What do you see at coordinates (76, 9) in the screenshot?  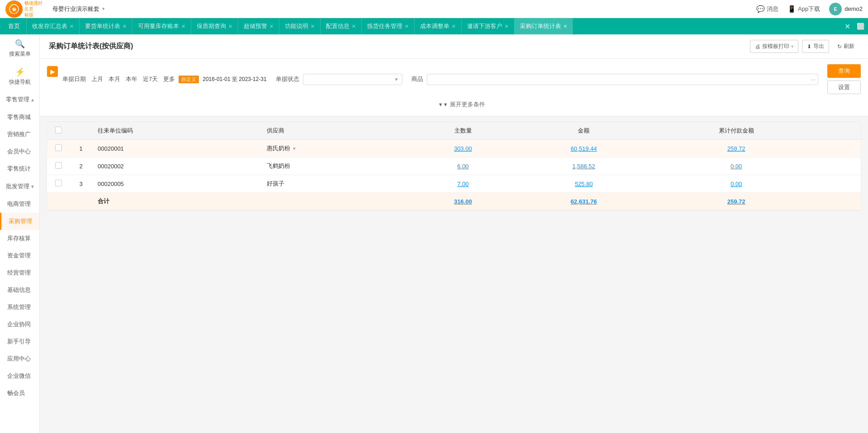 I see `workspace-name: 母婴行业演示账套` at bounding box center [76, 9].